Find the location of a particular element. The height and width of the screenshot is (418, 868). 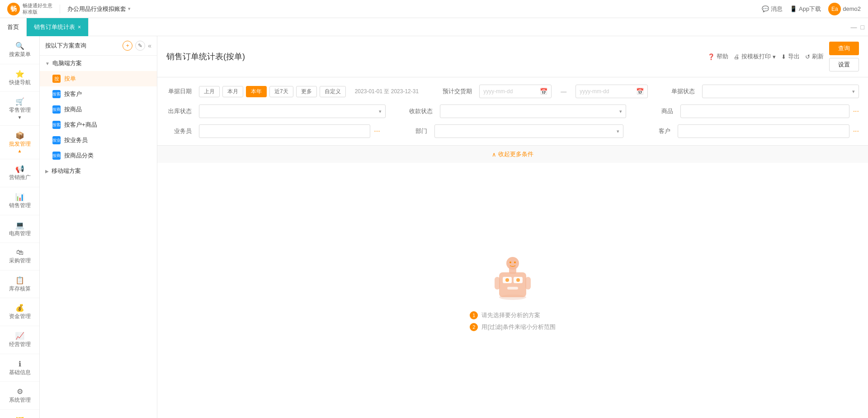

inventory-icon: 📋 is located at coordinates (20, 280).